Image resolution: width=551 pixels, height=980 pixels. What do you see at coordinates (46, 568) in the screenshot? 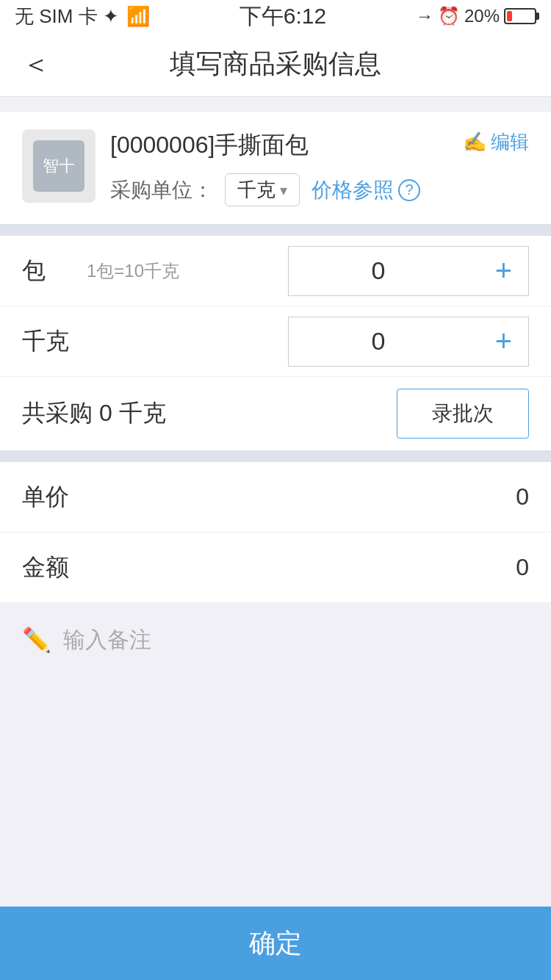
I see `amount-label: 金额` at bounding box center [46, 568].